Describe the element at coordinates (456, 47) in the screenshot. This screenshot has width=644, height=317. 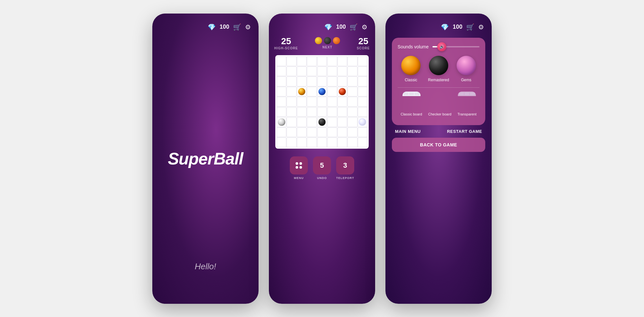
I see `volume-slider: 🔊` at that location.